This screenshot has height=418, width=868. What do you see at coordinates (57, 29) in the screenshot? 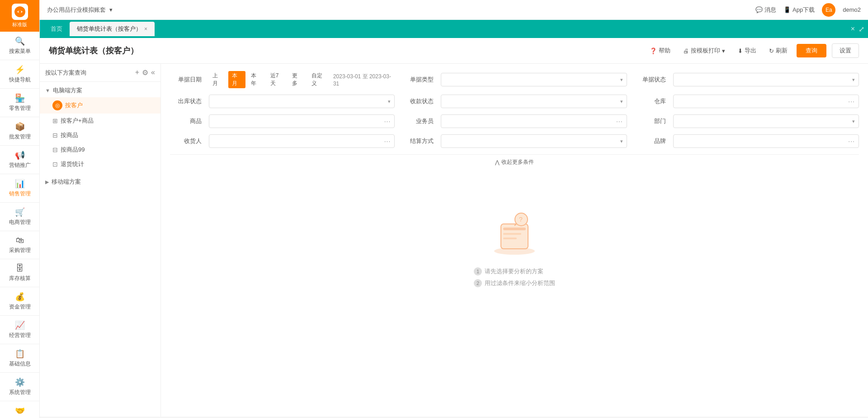
I see `tab-home: 首页` at bounding box center [57, 29].